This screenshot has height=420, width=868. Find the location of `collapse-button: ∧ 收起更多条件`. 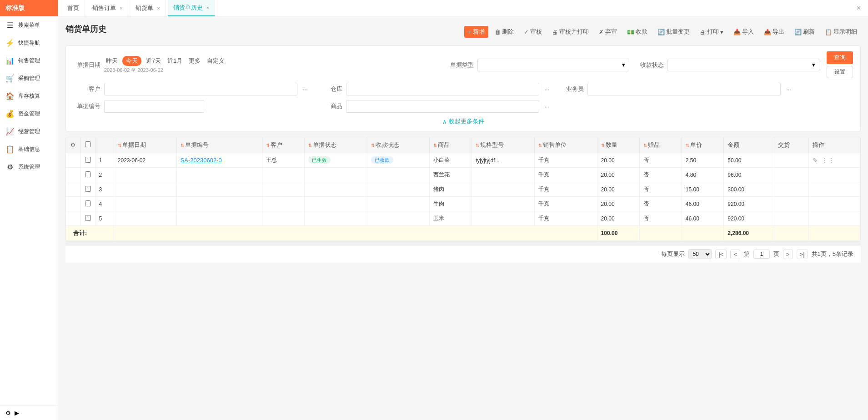

collapse-button: ∧ 收起更多条件 is located at coordinates (463, 121).